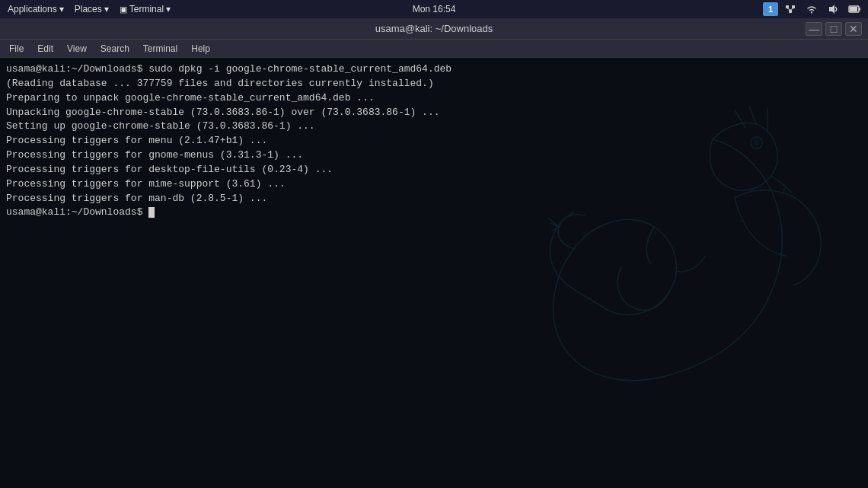  I want to click on terminal-window-title: usama@kali: ~/Downloads, so click(434, 29).